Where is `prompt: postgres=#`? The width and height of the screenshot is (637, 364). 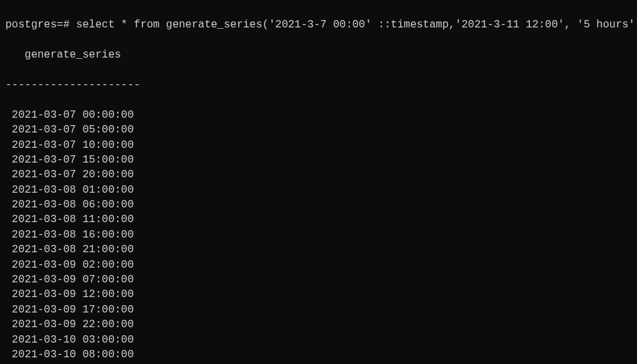
prompt: postgres=# is located at coordinates (41, 25).